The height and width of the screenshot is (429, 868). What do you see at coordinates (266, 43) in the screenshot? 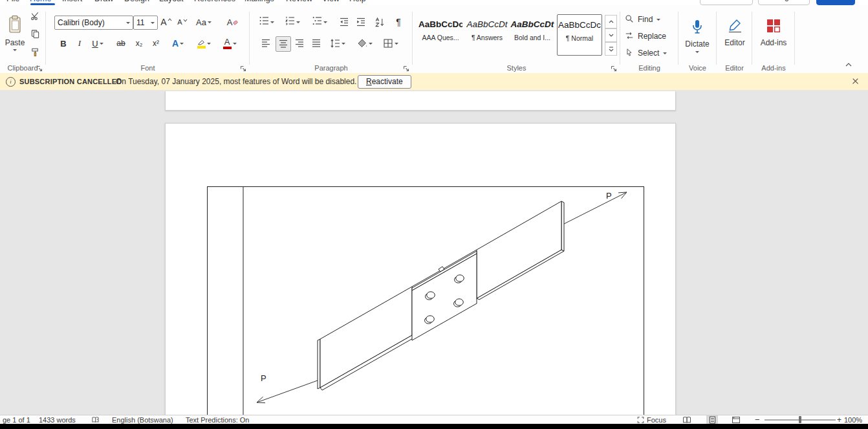
I see `align-left-button` at bounding box center [266, 43].